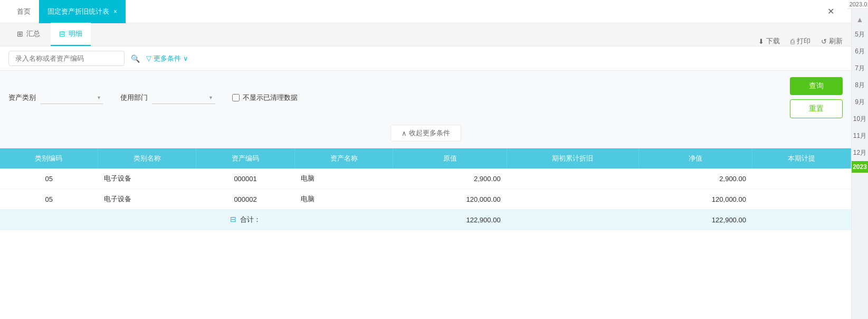  Describe the element at coordinates (24, 12) in the screenshot. I see `home-nav: 首页` at that location.